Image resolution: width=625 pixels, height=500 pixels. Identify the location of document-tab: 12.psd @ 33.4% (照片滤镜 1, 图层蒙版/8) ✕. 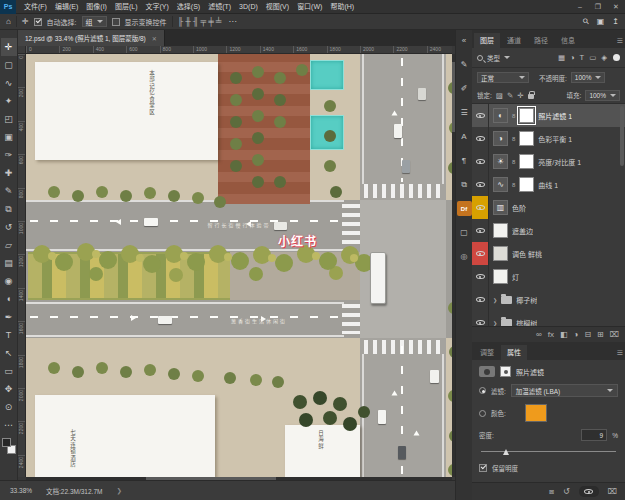
(92, 38).